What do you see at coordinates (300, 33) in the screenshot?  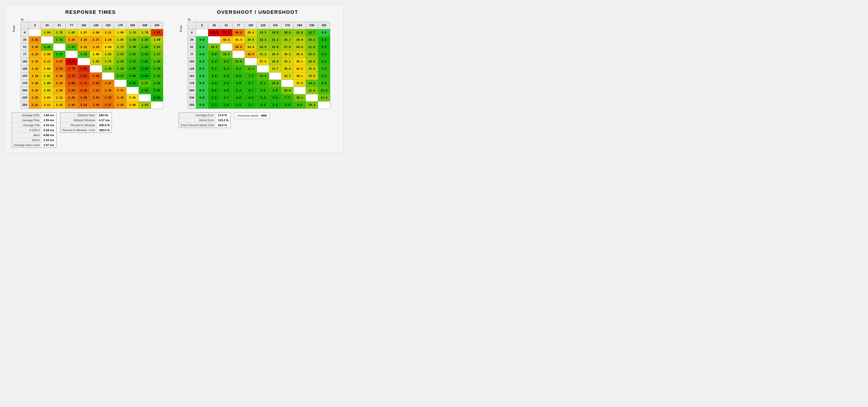 I see `matrix-cell: 22.8` at bounding box center [300, 33].